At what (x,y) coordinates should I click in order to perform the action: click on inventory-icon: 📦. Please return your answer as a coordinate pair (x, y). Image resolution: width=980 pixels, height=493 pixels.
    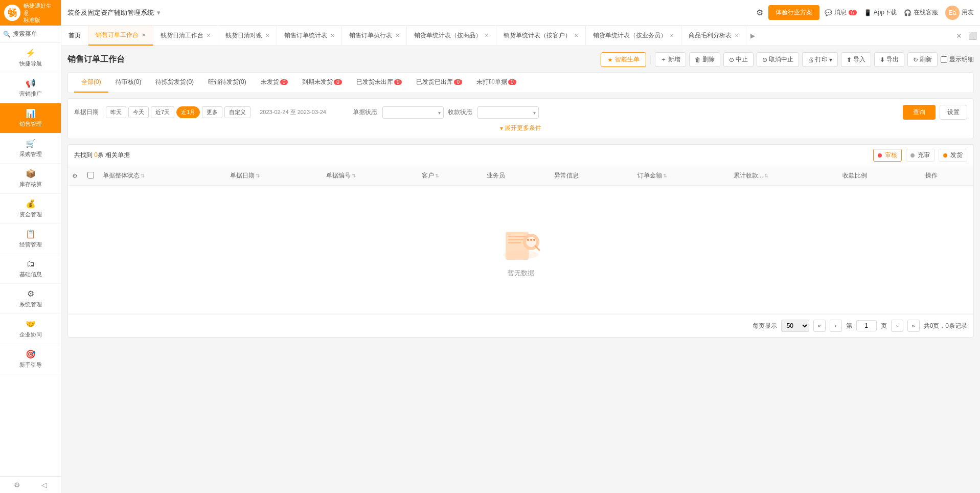
    Looking at the image, I should click on (31, 174).